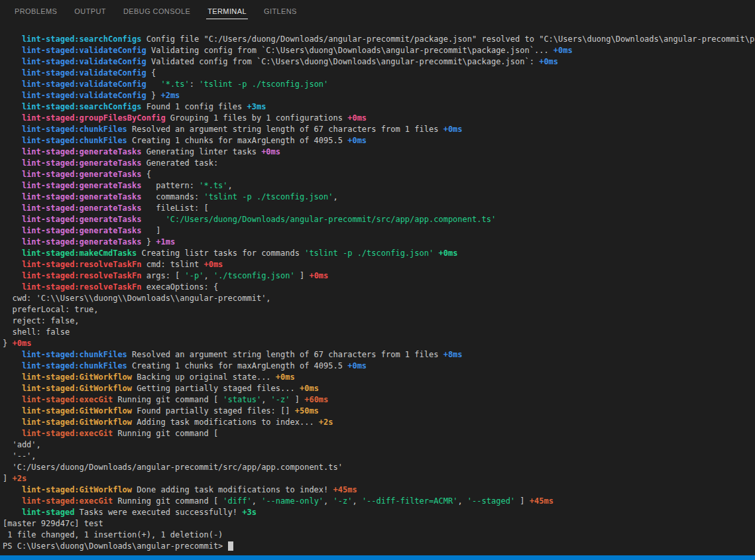 Image resolution: width=755 pixels, height=560 pixels. What do you see at coordinates (204, 377) in the screenshot?
I see `terminal-text-segment: Backing up original state...` at bounding box center [204, 377].